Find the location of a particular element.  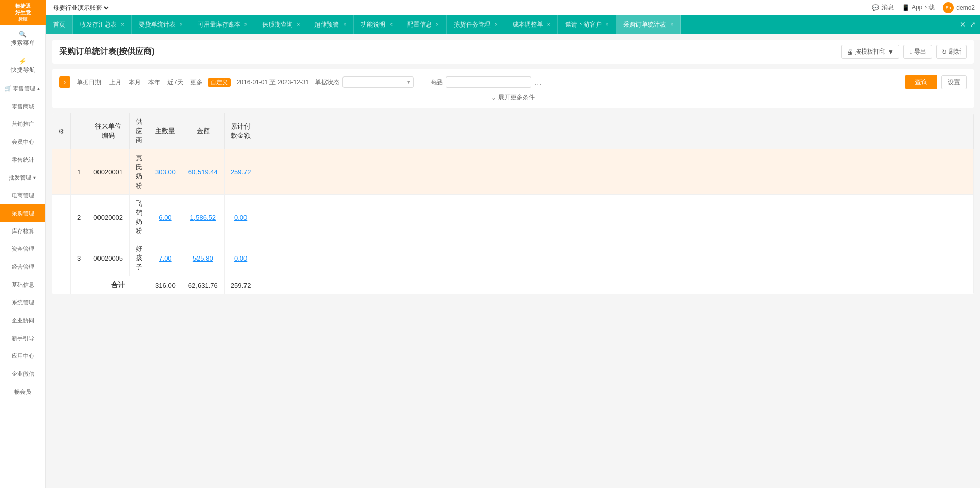

app-download-label: App下载 is located at coordinates (923, 7).